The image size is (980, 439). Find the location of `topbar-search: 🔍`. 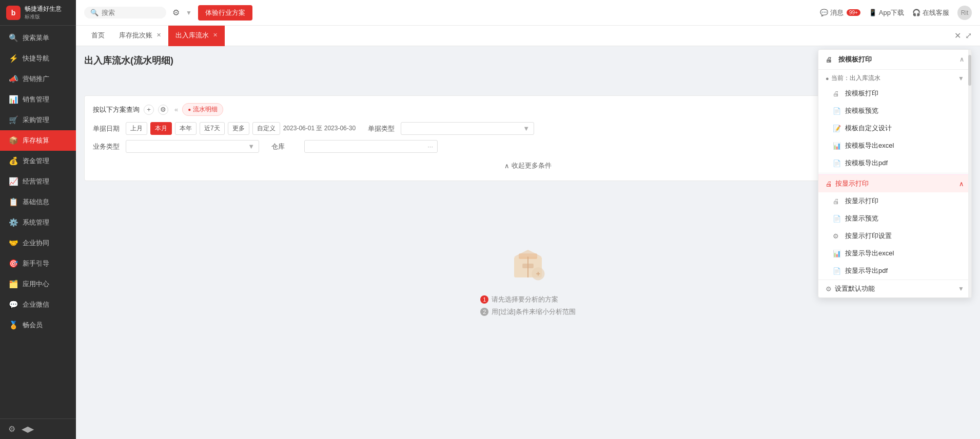

topbar-search: 🔍 is located at coordinates (125, 12).